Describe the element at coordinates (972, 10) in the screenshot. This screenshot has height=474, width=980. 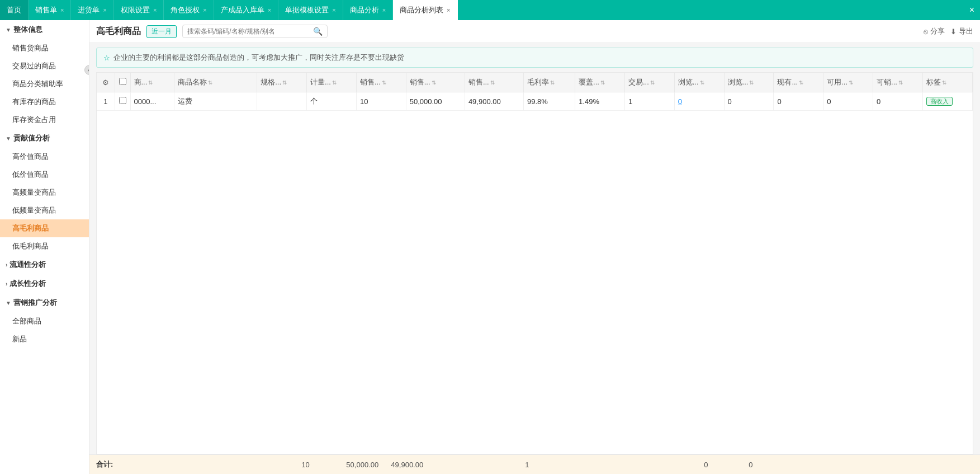
I see `window-close-button: ×` at that location.